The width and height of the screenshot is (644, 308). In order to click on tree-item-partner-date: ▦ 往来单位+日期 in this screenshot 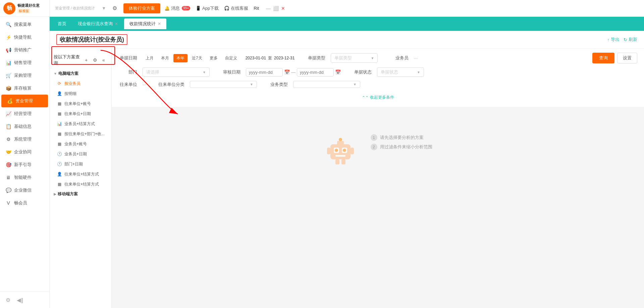, I will do `click(80, 114)`.